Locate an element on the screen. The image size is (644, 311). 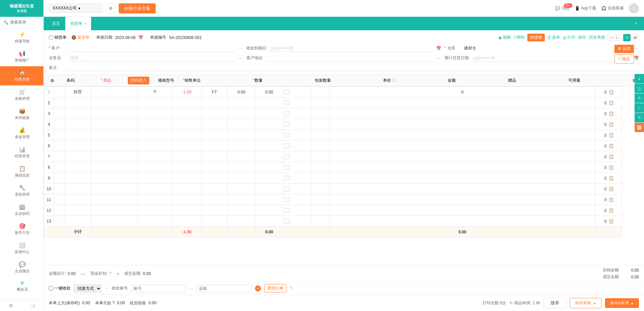
abandon-button: 放弃 is located at coordinates (555, 303).